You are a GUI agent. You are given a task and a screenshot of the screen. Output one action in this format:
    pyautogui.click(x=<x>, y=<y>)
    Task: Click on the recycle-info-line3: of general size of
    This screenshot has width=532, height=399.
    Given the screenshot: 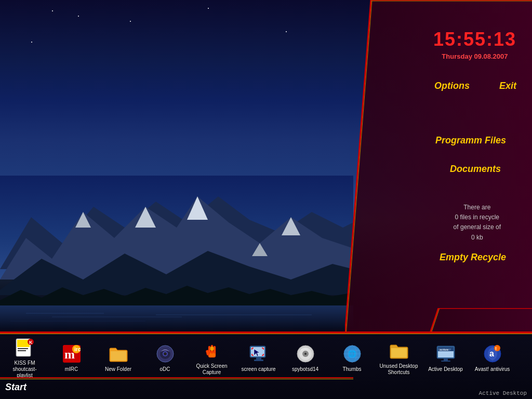 What is the action you would take?
    pyautogui.click(x=477, y=228)
    